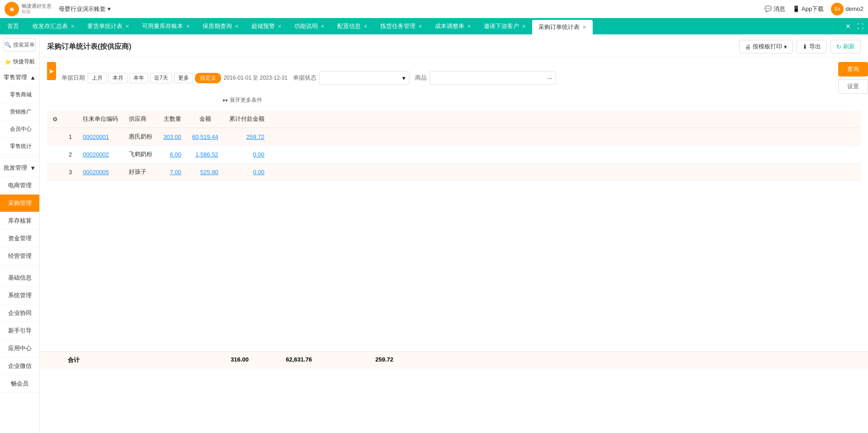  Describe the element at coordinates (454, 137) in the screenshot. I see `table-row: 1 00020001 惠氏奶粉 303.00 60,519.44 259.72` at that location.